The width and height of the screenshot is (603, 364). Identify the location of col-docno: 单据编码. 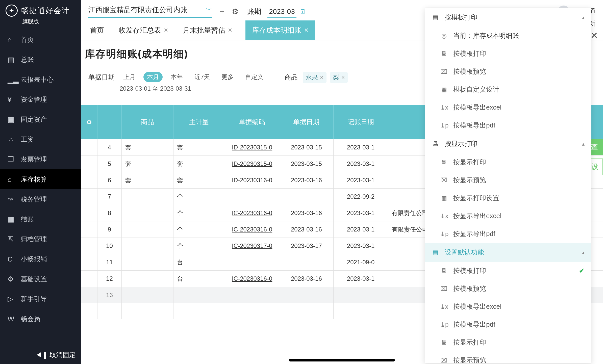
(252, 122).